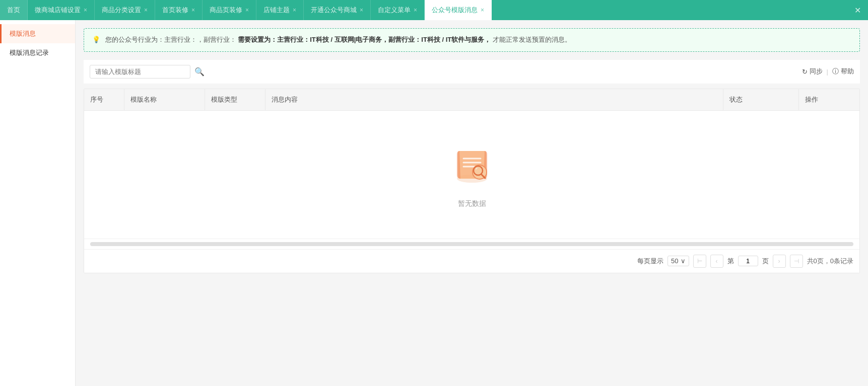 The height and width of the screenshot is (386, 868). I want to click on search-input, so click(140, 71).